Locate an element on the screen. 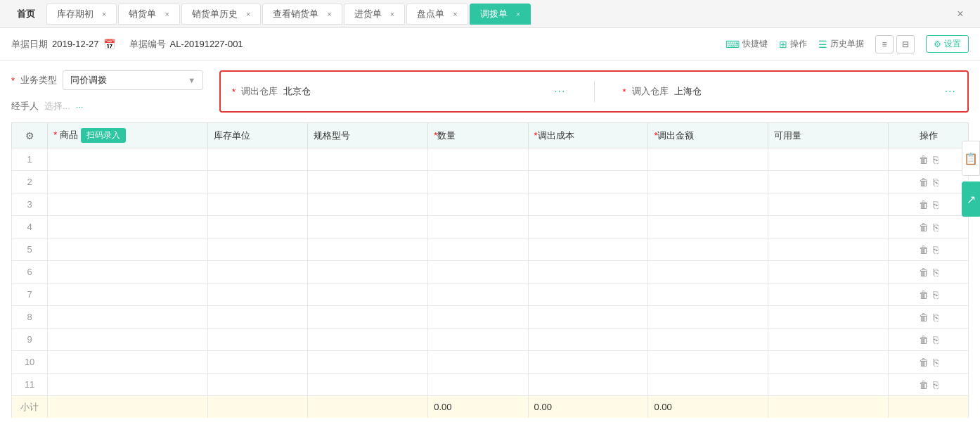 This screenshot has height=446, width=980. business-type-select: 同价调拨 ▼ is located at coordinates (133, 80).